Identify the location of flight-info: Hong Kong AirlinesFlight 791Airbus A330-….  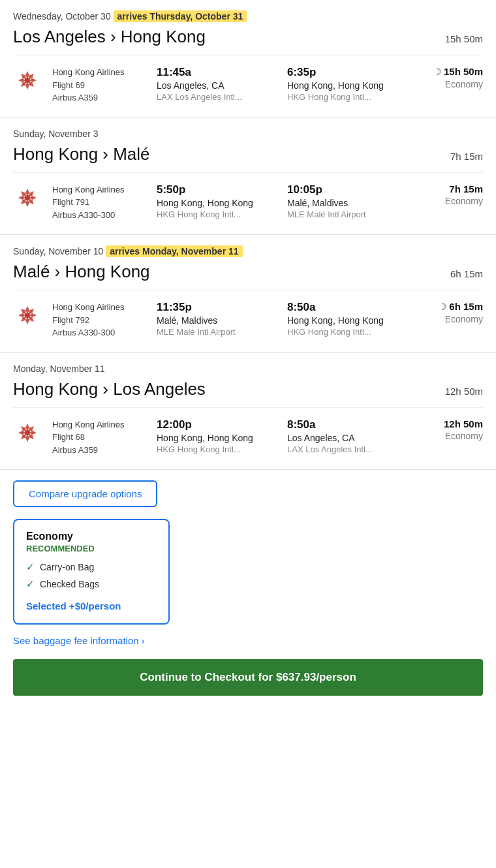
(104, 202).